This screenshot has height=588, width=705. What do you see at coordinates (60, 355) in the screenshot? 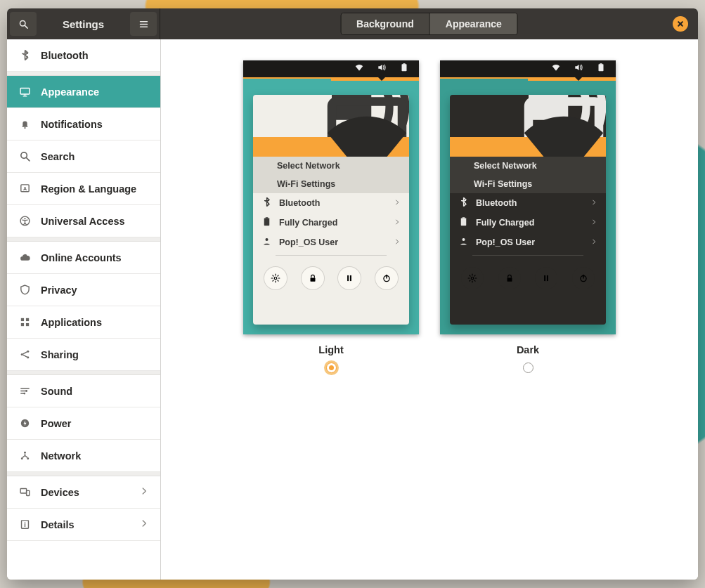
I see `sidebar-item-label: Sharing` at bounding box center [60, 355].